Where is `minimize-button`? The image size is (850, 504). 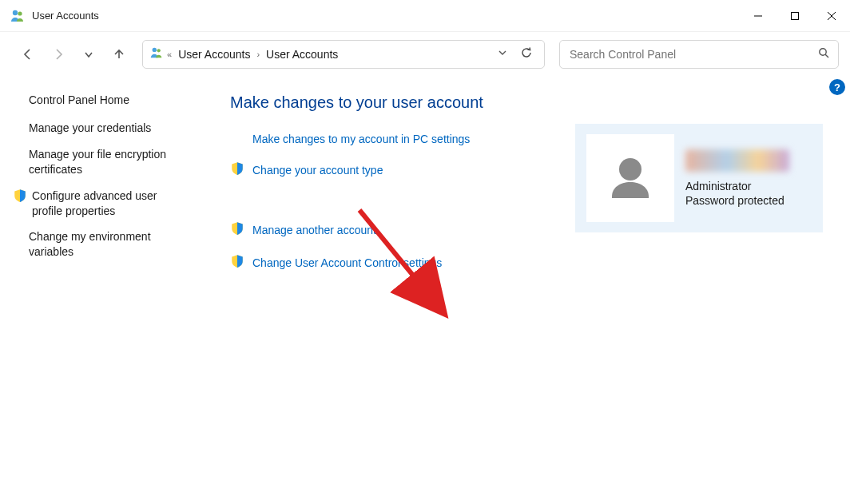 minimize-button is located at coordinates (758, 16).